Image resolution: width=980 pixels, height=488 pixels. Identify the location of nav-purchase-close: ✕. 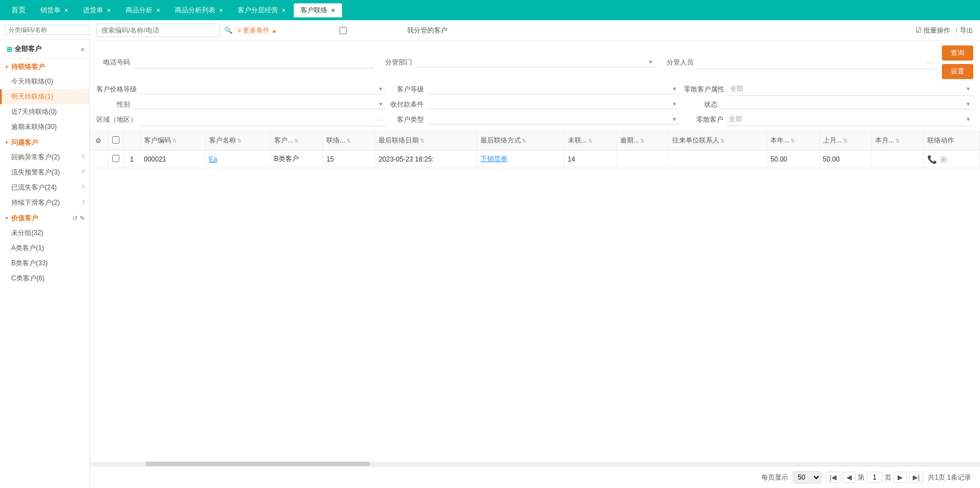
(109, 10).